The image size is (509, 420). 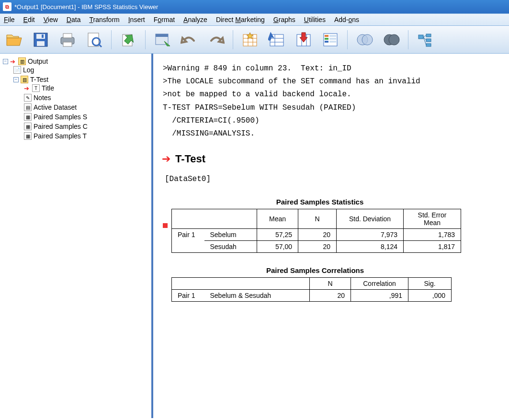 What do you see at coordinates (51, 20) in the screenshot?
I see `menu-view: View` at bounding box center [51, 20].